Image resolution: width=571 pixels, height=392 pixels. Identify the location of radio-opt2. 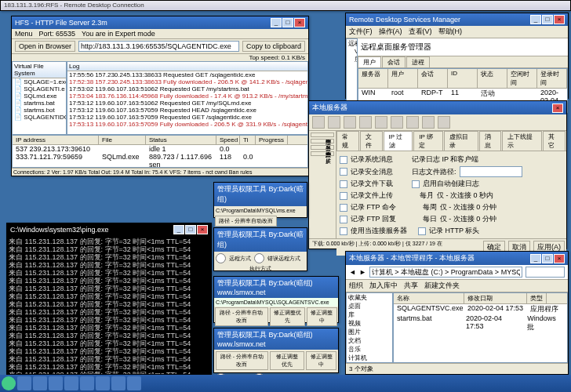
(259, 259).